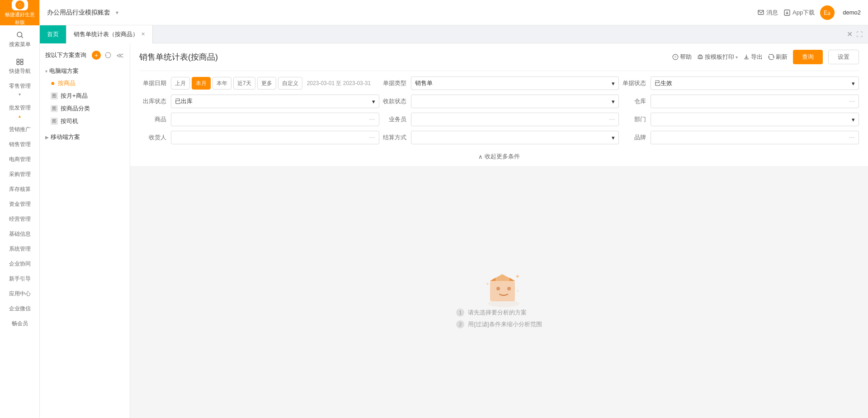  What do you see at coordinates (753, 57) in the screenshot?
I see `export-btn: 导出` at bounding box center [753, 57].